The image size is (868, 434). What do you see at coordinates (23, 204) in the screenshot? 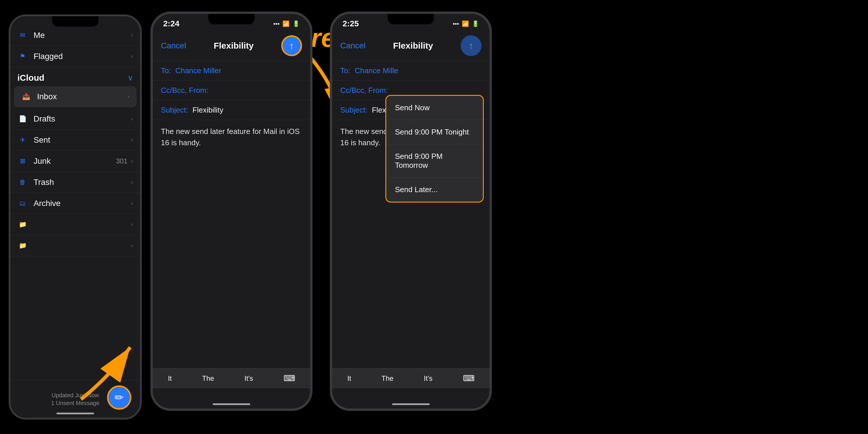
I see `archive-icon: 🗂` at bounding box center [23, 204].